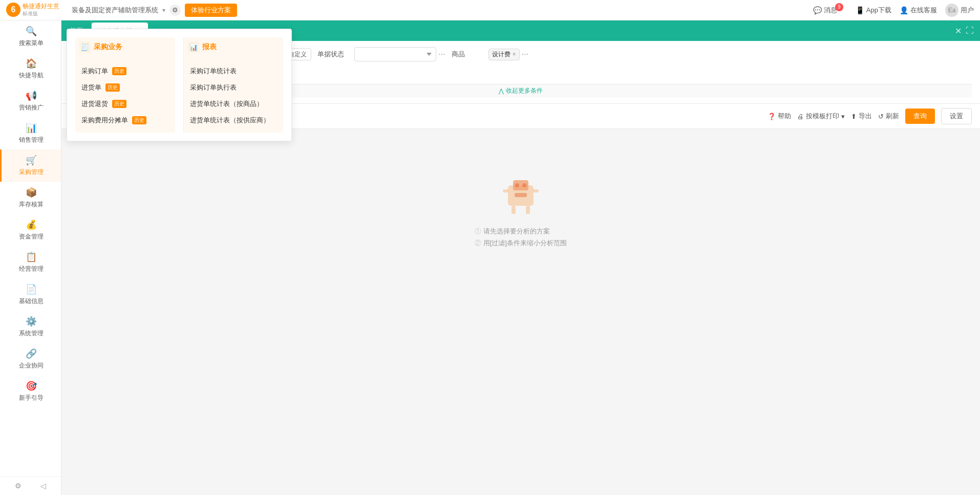  Describe the element at coordinates (233, 88) in the screenshot. I see `menu-item-purchase-order-exec: 采购订单执行表` at that location.